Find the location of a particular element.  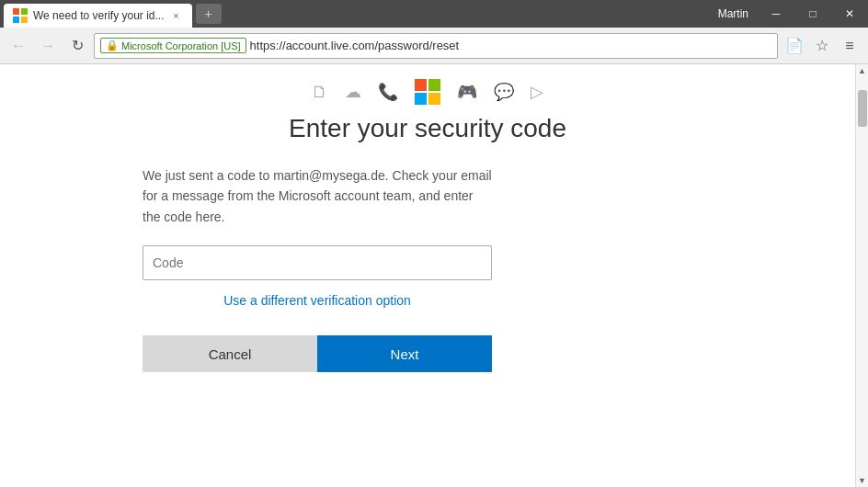

close-button: ✕ is located at coordinates (850, 14).